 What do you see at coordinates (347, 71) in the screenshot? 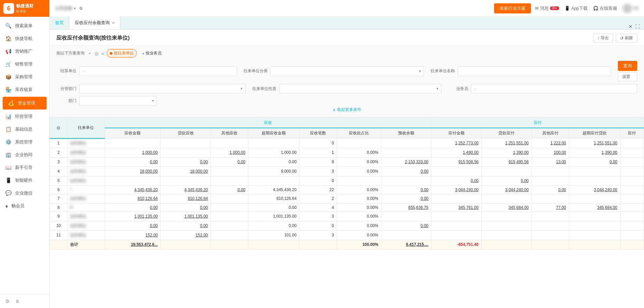
I see `partner-category-input: ▾` at bounding box center [347, 71].